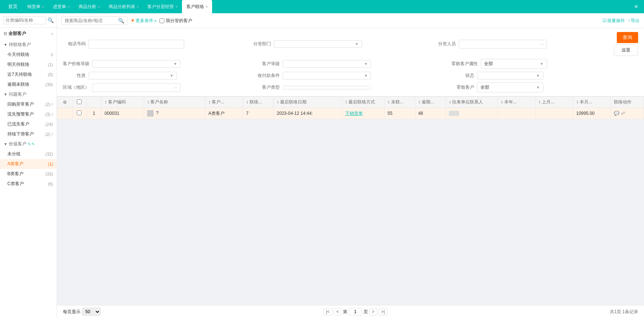 The image size is (644, 318). Describe the element at coordinates (24, 20) in the screenshot. I see `sidebar-search-input` at that location.